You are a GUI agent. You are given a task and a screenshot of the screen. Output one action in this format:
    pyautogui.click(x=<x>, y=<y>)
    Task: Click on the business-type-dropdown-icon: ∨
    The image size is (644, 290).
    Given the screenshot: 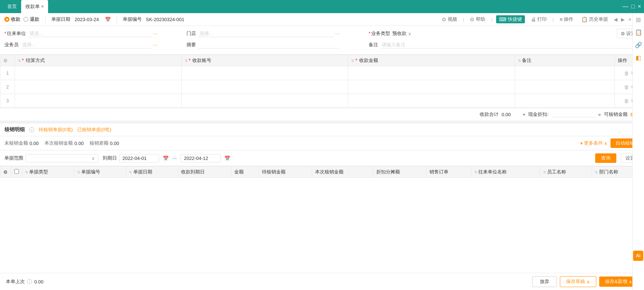 What is the action you would take?
    pyautogui.click(x=410, y=34)
    